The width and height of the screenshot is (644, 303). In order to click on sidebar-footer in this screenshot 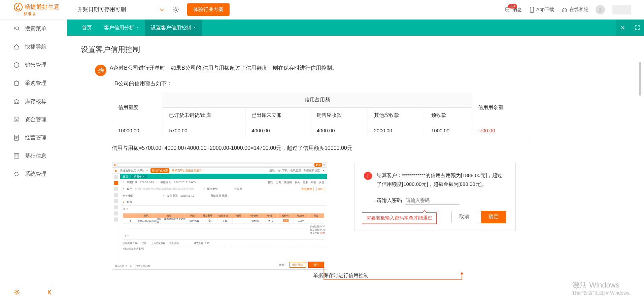, I will do `click(34, 296)`.